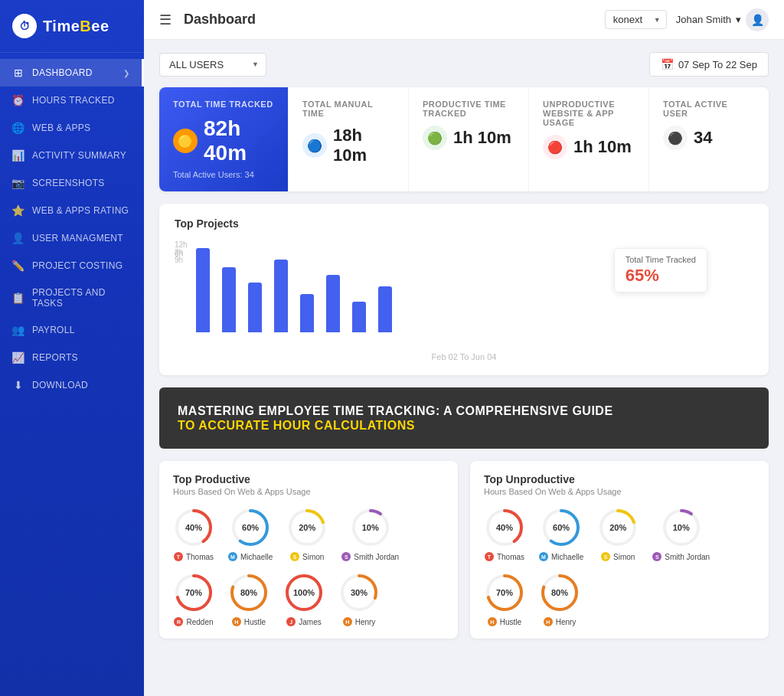 This screenshot has width=784, height=696. Describe the element at coordinates (291, 622) in the screenshot. I see `circle-dot: J` at that location.